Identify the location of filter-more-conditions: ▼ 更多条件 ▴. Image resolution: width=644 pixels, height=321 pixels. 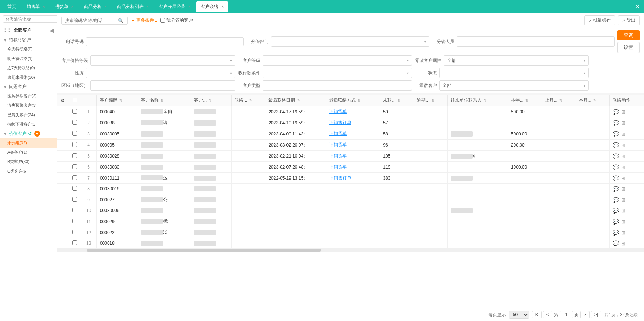
(144, 21).